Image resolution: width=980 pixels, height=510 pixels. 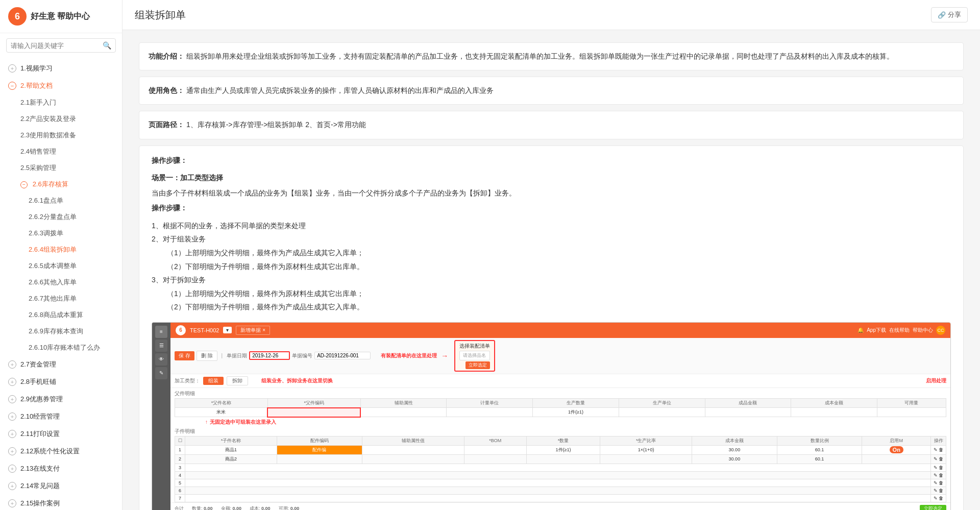 I want to click on sidebar-item-other-out: 2.6.7其他出库单, so click(x=61, y=299).